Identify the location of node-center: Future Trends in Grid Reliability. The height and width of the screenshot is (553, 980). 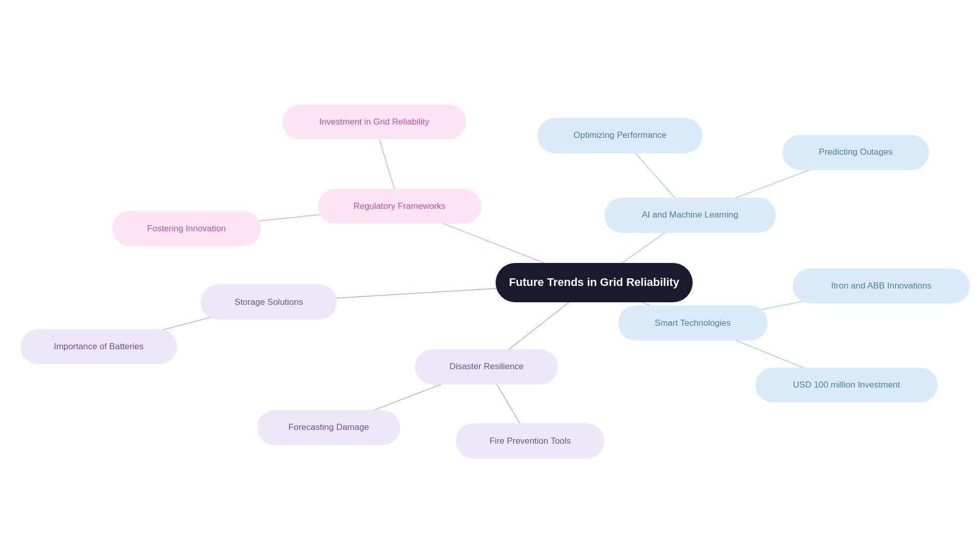
(594, 283).